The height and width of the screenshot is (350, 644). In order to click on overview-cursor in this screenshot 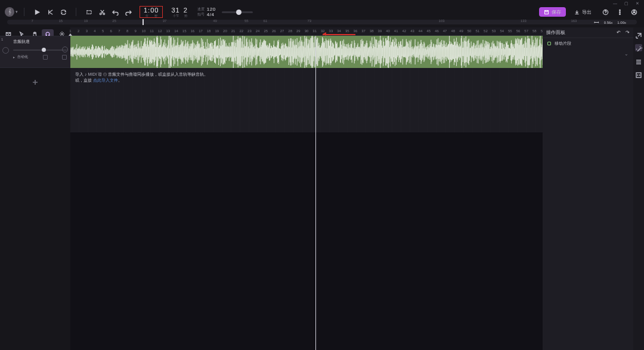, I will do `click(143, 22)`.